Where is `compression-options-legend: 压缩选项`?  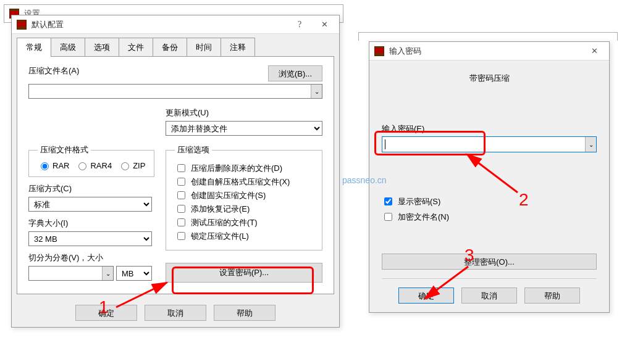 compression-options-legend: 压缩选项 is located at coordinates (193, 150).